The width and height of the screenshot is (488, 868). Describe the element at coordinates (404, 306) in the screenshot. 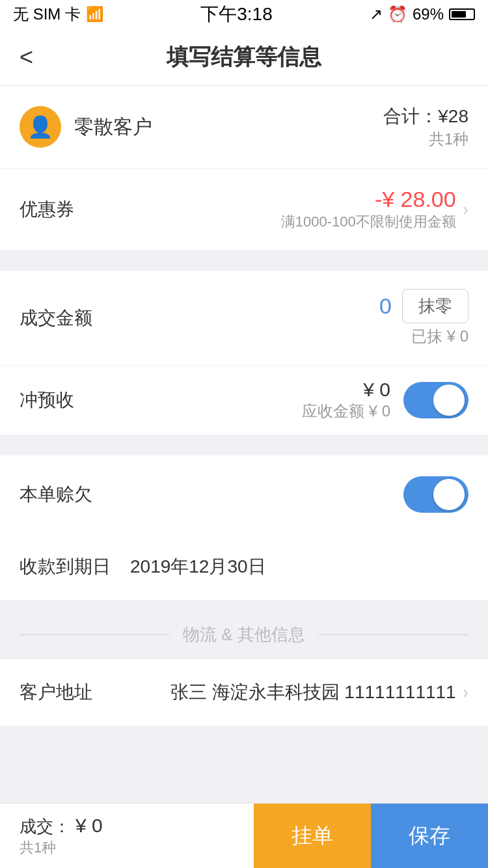

I see `amount-and-btn: 0 抹零` at that location.